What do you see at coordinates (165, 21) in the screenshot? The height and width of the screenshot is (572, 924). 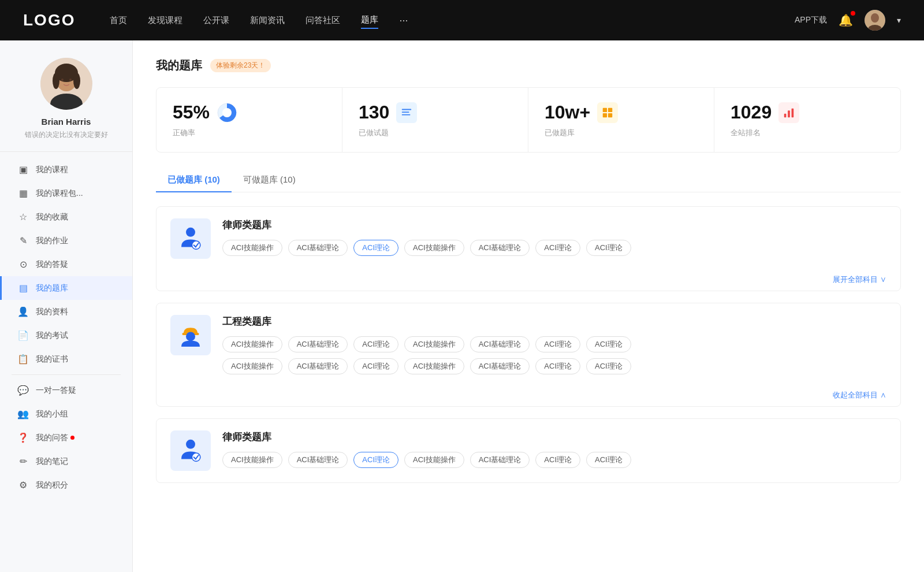 I see `nav-discover: 发现课程` at bounding box center [165, 21].